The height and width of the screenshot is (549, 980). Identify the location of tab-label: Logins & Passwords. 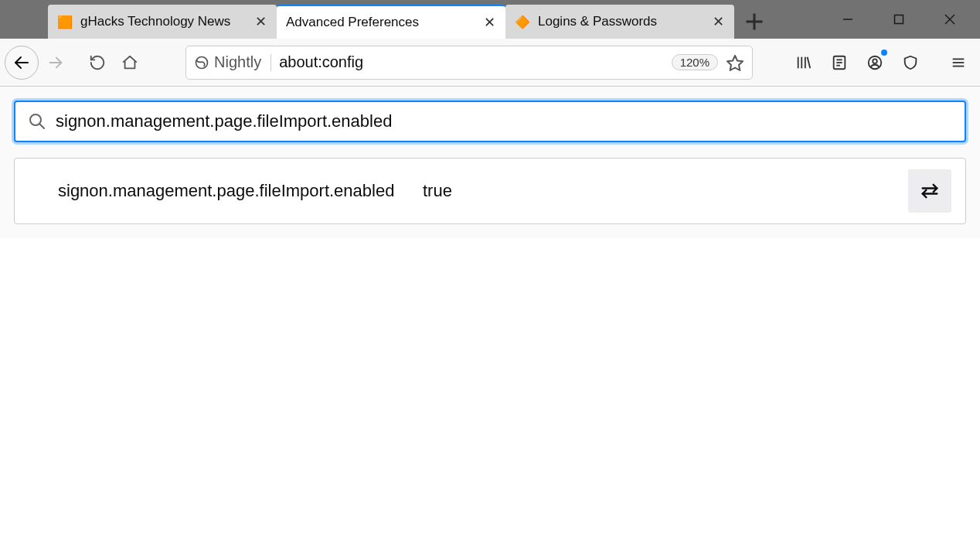
(620, 22).